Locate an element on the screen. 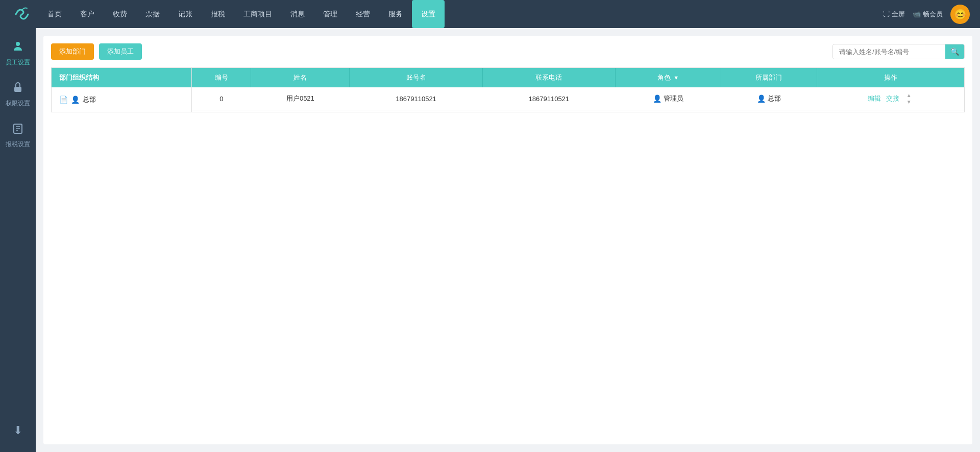 The width and height of the screenshot is (980, 452). body-layout: 部门组织结构 📄 👤 总部 编号 姓名 账号名 is located at coordinates (508, 90).